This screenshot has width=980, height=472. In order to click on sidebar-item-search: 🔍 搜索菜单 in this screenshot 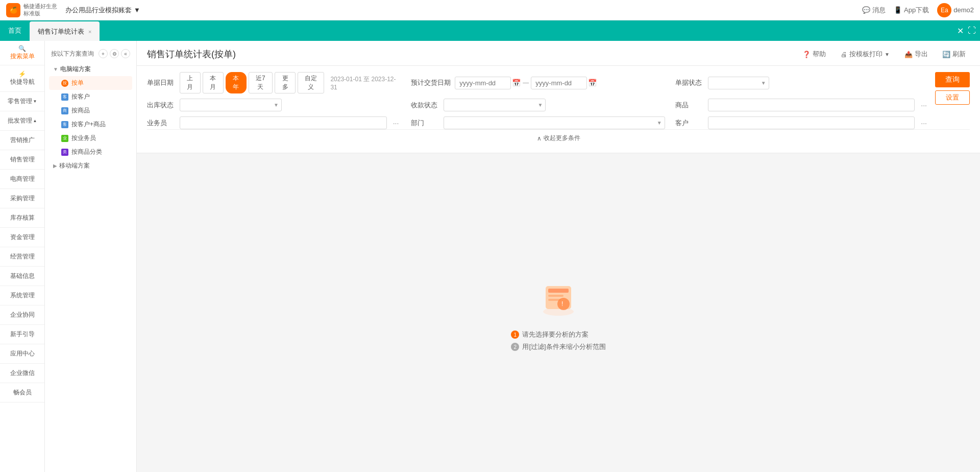, I will do `click(22, 53)`.